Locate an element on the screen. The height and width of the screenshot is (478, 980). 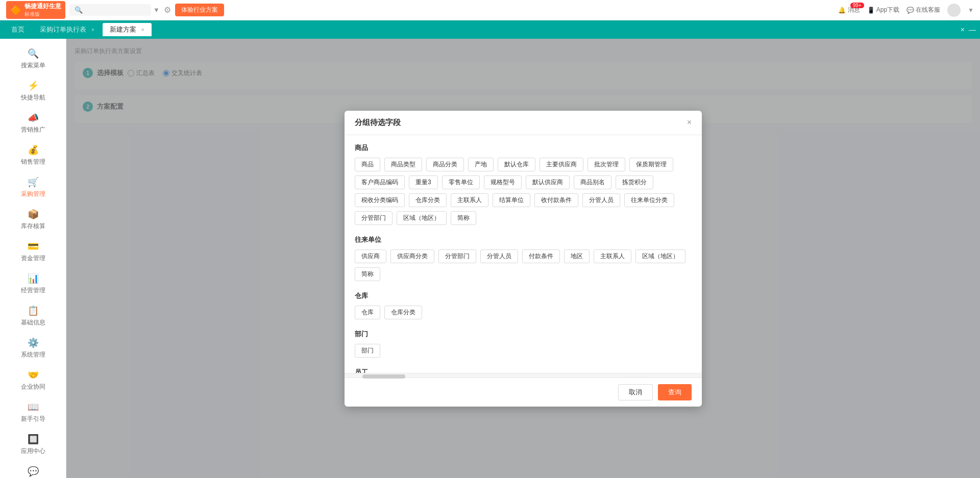
basic-info-icon: 📋 is located at coordinates (33, 311).